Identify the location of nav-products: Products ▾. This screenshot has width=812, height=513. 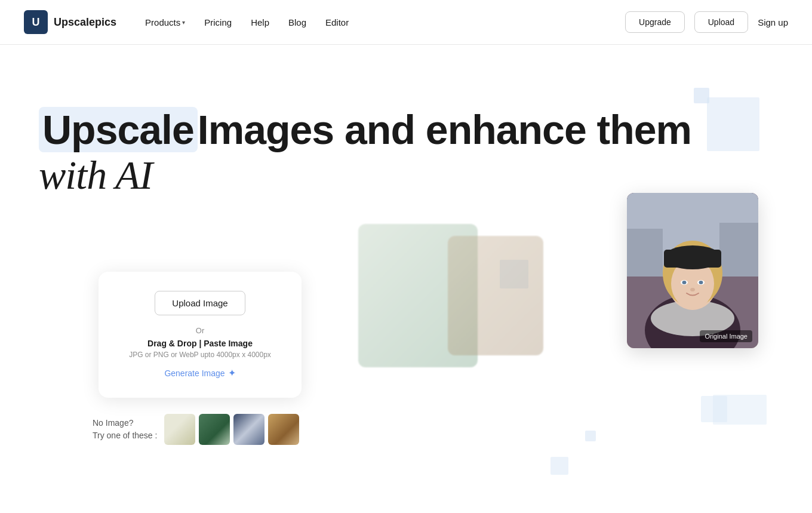
(165, 23).